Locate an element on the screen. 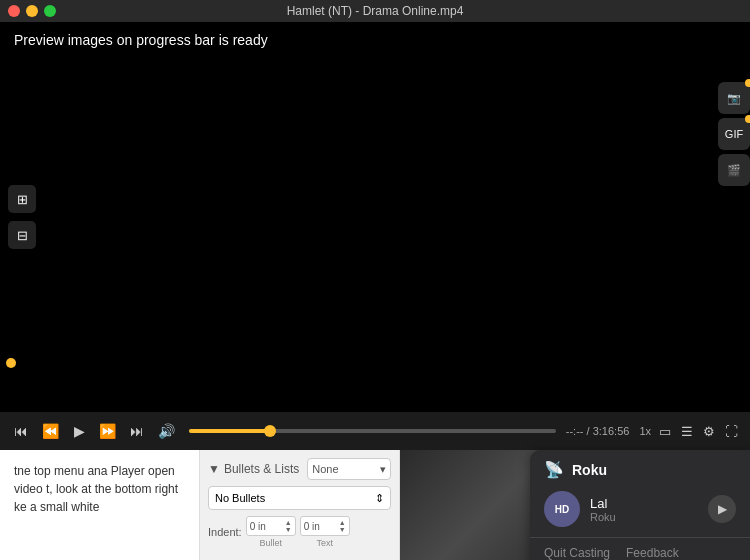 This screenshot has width=750, height=560. screenshot-icon: 📷 is located at coordinates (734, 98).